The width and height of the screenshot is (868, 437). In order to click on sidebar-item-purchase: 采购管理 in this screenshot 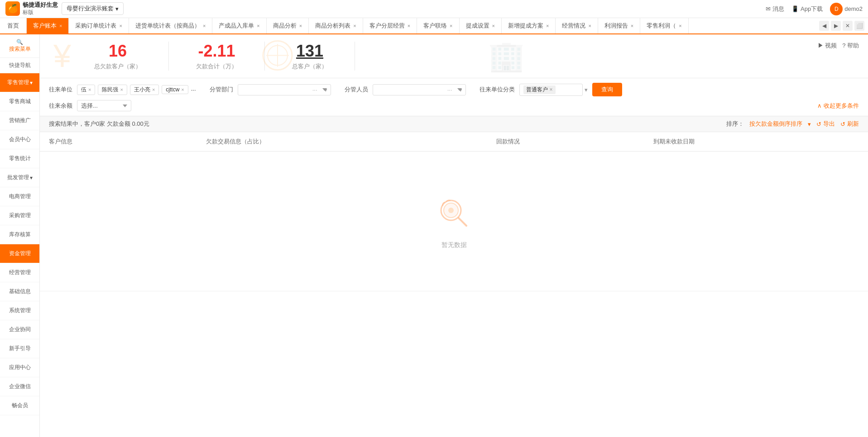, I will do `click(20, 216)`.